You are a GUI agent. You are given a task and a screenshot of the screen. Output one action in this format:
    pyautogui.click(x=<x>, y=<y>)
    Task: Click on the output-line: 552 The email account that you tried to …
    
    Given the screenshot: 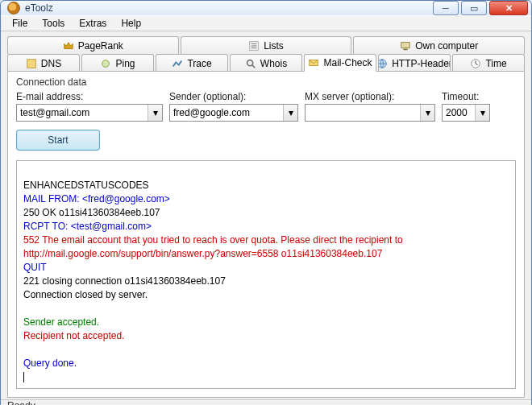 What is the action you would take?
    pyautogui.click(x=213, y=240)
    